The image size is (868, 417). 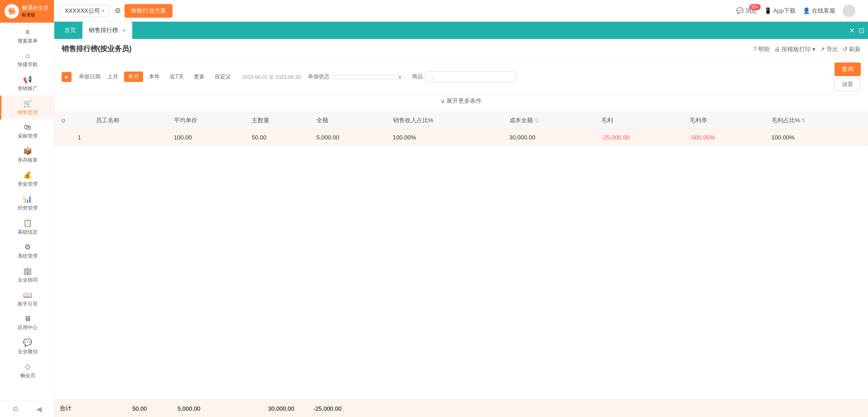 What do you see at coordinates (369, 77) in the screenshot?
I see `status-select: ▾` at bounding box center [369, 77].